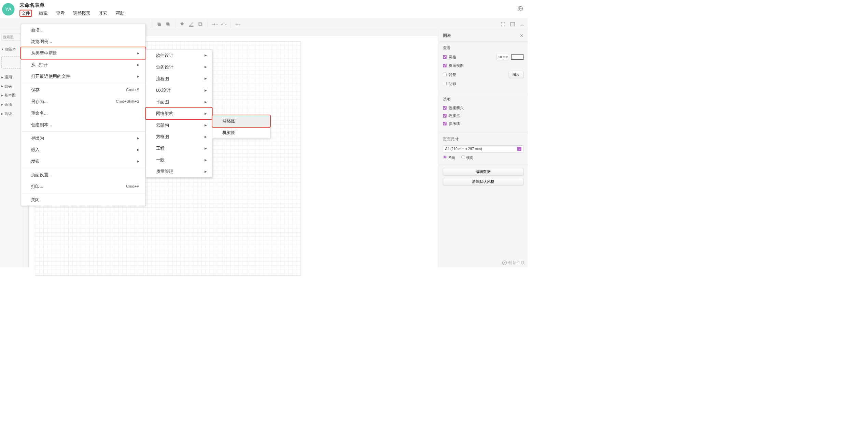  Describe the element at coordinates (264, 10) in the screenshot. I see `header: YA 未命名表单 文件 编辑 查看 调整图形 其它 帮助` at that location.